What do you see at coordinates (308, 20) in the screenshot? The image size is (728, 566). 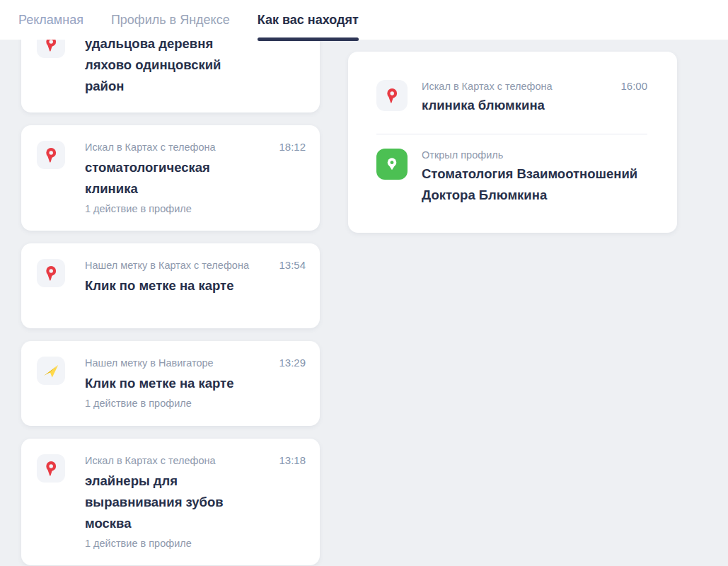 I see `tab-how-you-are-found: Как вас находят` at bounding box center [308, 20].